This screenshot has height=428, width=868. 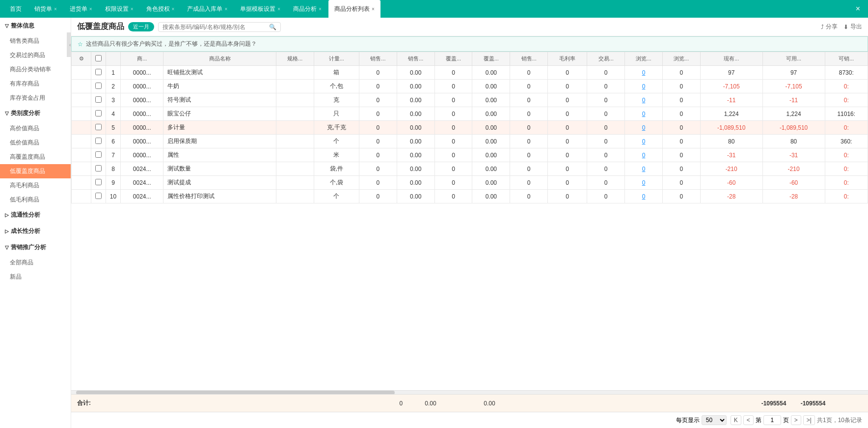 What do you see at coordinates (809, 420) in the screenshot?
I see `last-page-btn: >|` at bounding box center [809, 420].